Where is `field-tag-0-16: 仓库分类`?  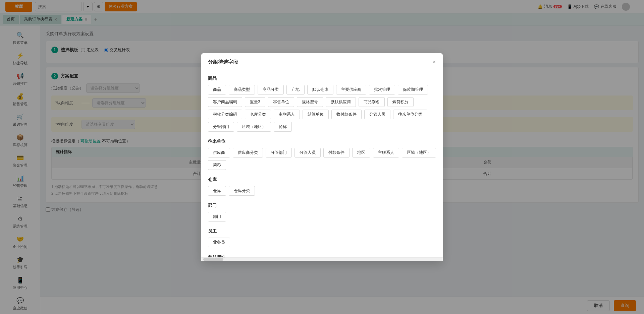
field-tag-0-16: 仓库分类 is located at coordinates (258, 115).